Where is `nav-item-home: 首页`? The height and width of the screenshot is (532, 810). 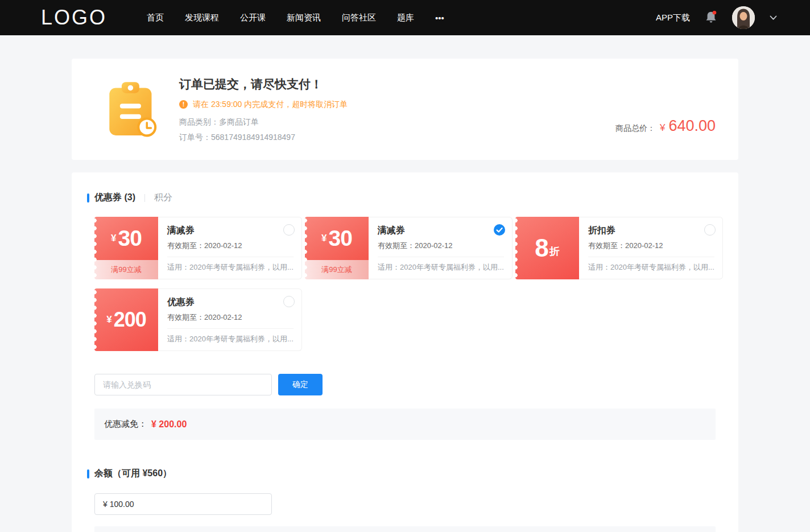
nav-item-home: 首页 is located at coordinates (155, 18).